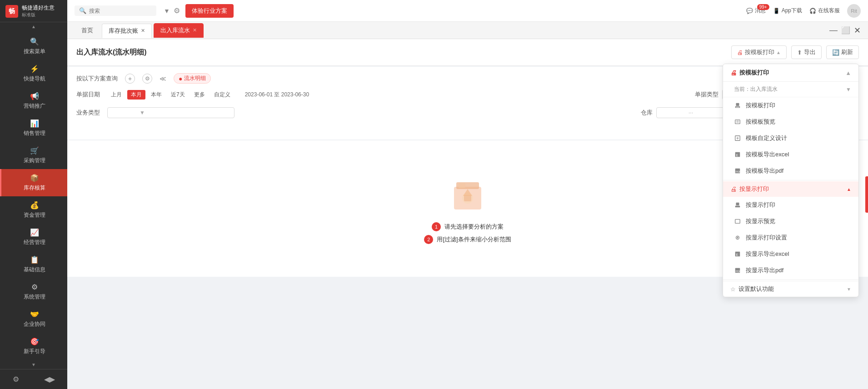  I want to click on refresh-button: 🔄 刷新, so click(843, 52).